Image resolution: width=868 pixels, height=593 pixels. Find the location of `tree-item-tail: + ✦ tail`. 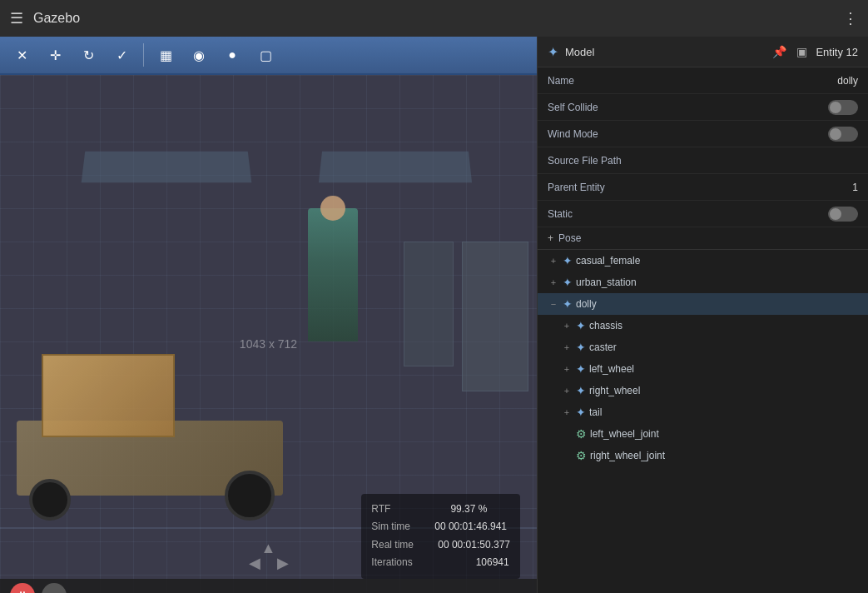

tree-item-tail: + ✦ tail is located at coordinates (702, 412).